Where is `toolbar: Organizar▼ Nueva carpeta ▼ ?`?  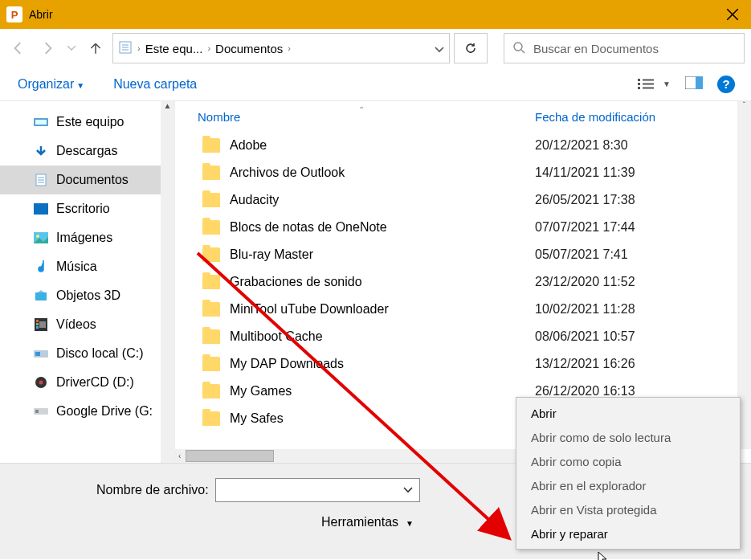 toolbar: Organizar▼ Nueva carpeta ▼ ? is located at coordinates (376, 84).